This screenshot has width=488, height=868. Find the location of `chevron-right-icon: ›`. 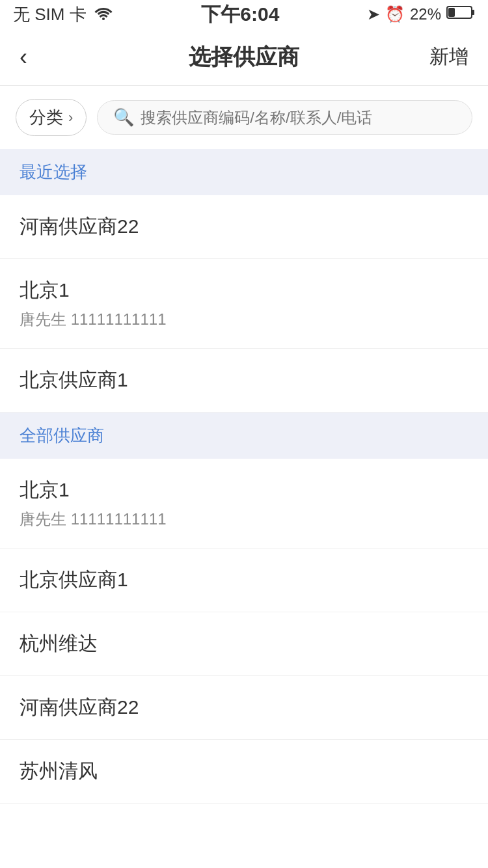

chevron-right-icon: › is located at coordinates (70, 118).